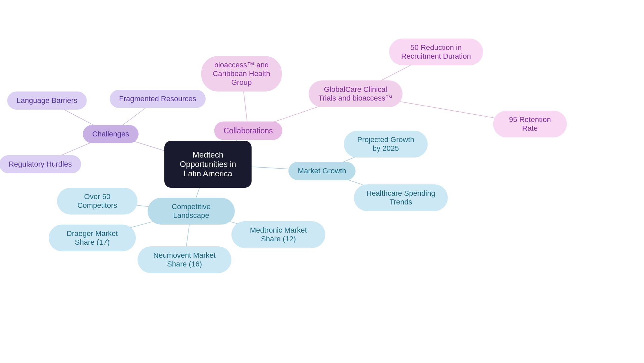 Image resolution: width=644 pixels, height=363 pixels. I want to click on collaborations-node: Collaborations, so click(248, 131).